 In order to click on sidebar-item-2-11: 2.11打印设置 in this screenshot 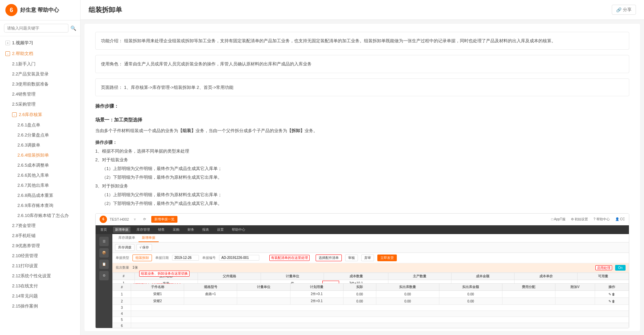, I will do `click(40, 266)`.